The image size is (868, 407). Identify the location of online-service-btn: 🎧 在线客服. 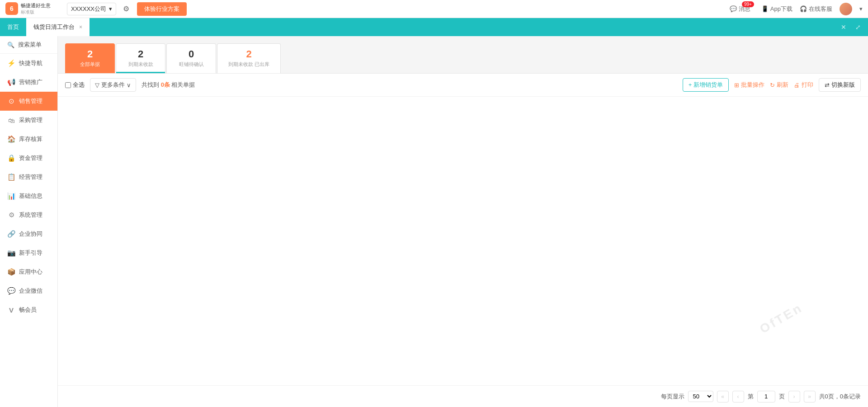
(816, 9).